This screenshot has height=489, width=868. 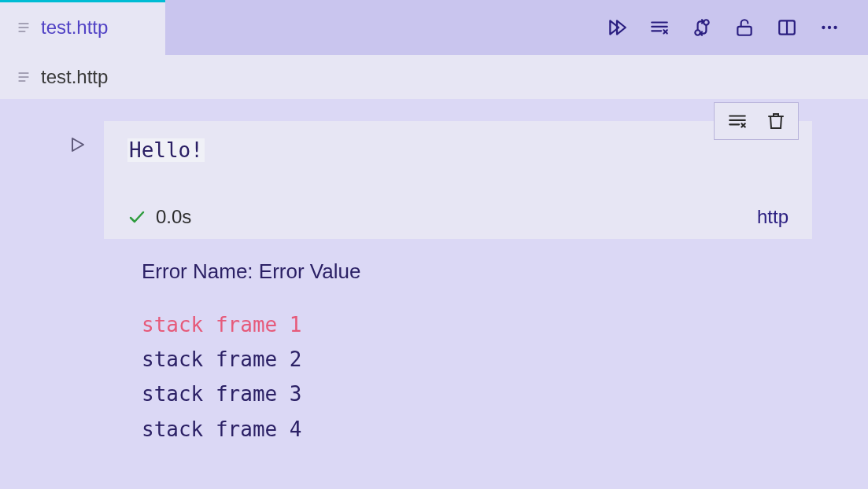 I want to click on editor-toolbar, so click(x=737, y=28).